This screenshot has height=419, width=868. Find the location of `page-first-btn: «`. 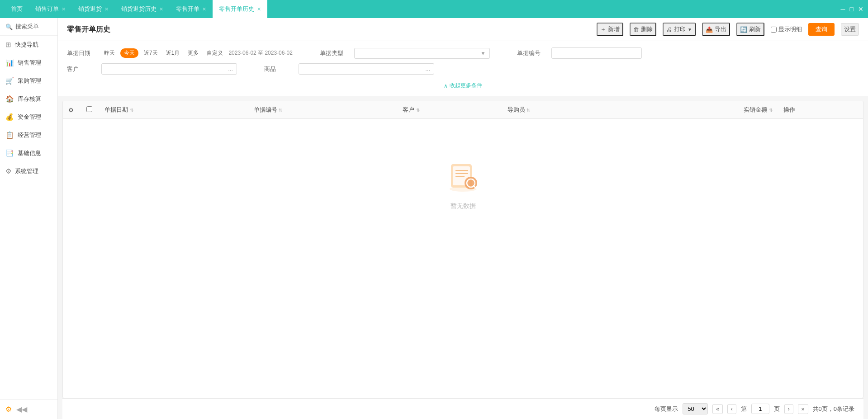

page-first-btn: « is located at coordinates (717, 409).